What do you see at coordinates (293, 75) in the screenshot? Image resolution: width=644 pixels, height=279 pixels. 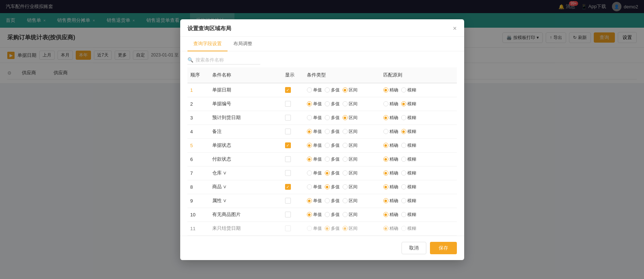 I see `header-display: 显示` at bounding box center [293, 75].